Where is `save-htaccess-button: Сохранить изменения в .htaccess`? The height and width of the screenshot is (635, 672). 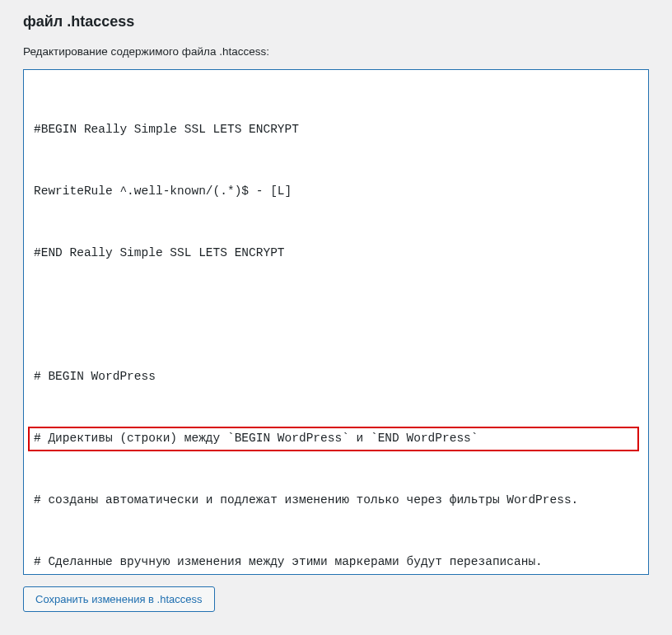
save-htaccess-button: Сохранить изменения в .htaccess is located at coordinates (119, 600).